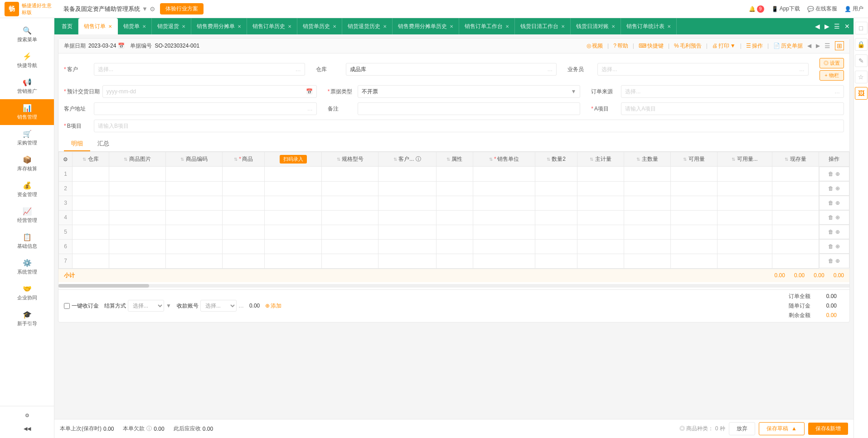  I want to click on sidebar-item-quicknav: ⚡ 快捷导航, so click(27, 61).